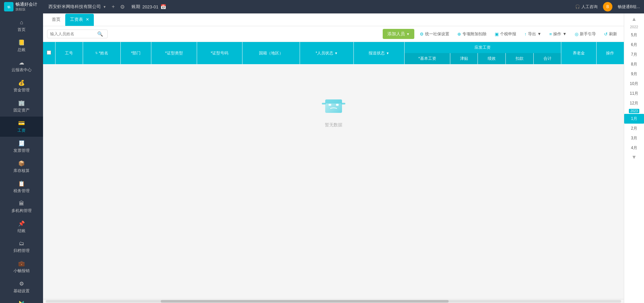 The image size is (644, 303). What do you see at coordinates (634, 84) in the screenshot?
I see `month-2022-10: 10月` at bounding box center [634, 84].